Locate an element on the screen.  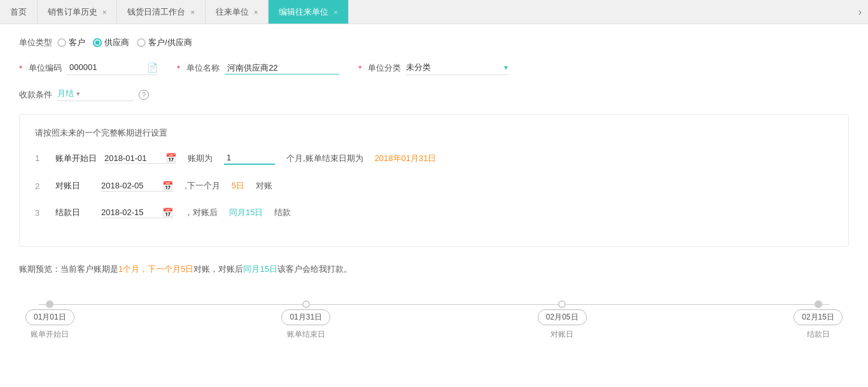
payment-terms-value: 月结 is located at coordinates (66, 94).